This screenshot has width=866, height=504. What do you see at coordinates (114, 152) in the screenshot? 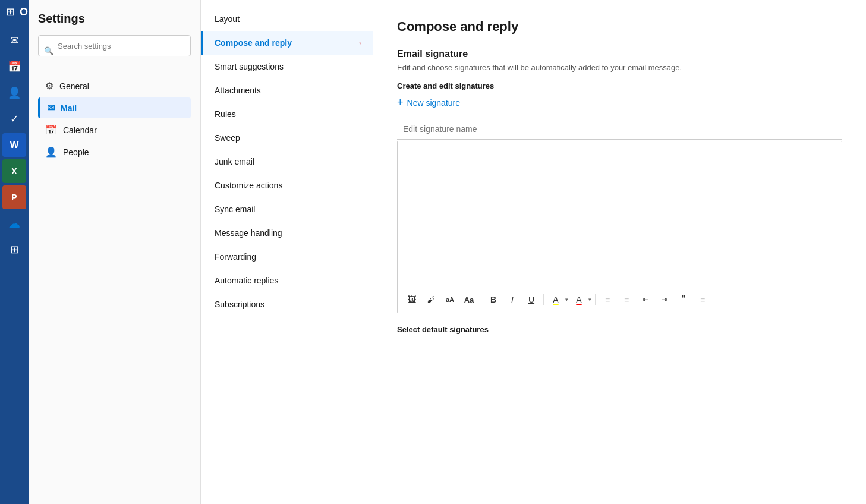
I see `nav-item-people: 👤 People` at bounding box center [114, 152].